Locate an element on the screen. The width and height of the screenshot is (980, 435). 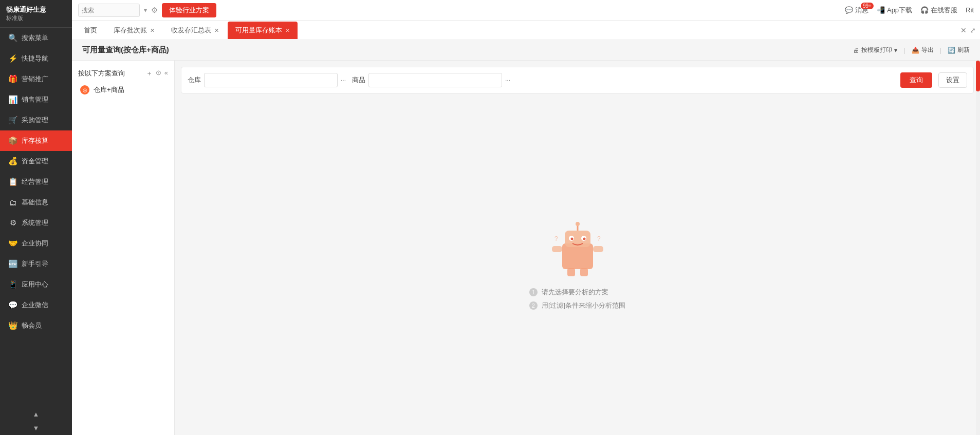
scrollbar-thumb is located at coordinates (978, 76).